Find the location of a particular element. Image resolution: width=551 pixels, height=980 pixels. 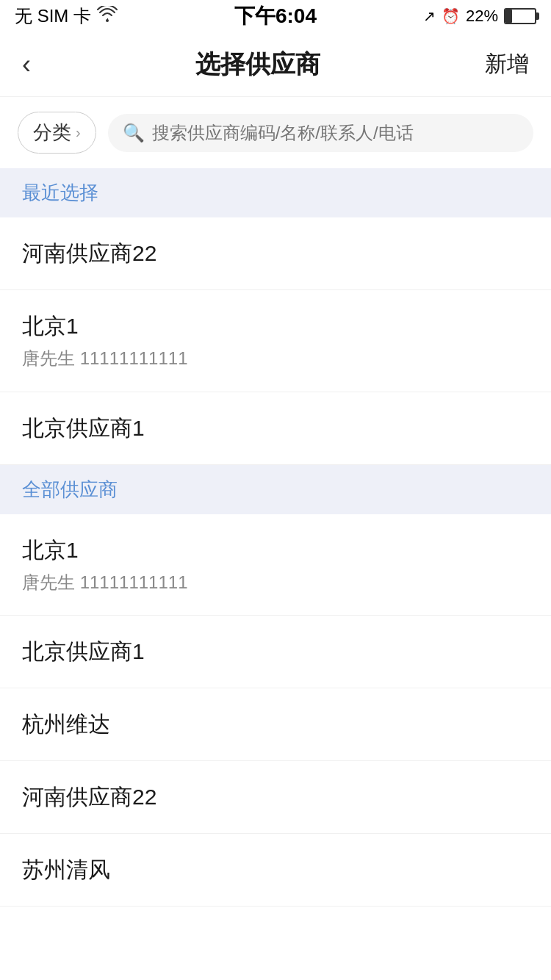

list-item: 杭州维达 is located at coordinates (276, 724).